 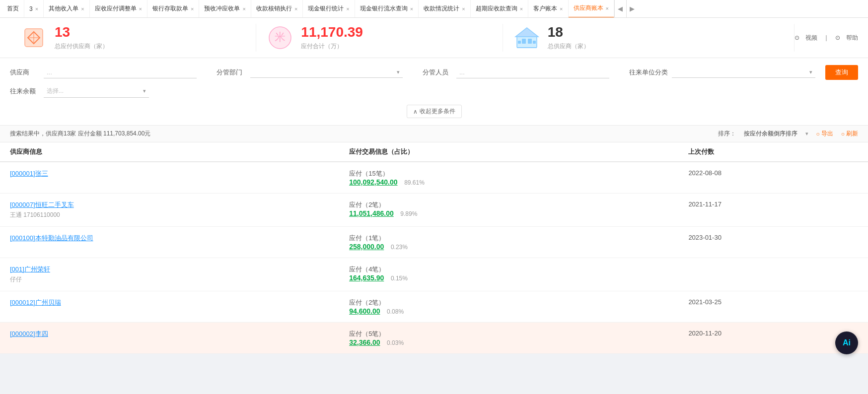 I want to click on sort-value: 按应付余额倒序排序, so click(x=771, y=134).